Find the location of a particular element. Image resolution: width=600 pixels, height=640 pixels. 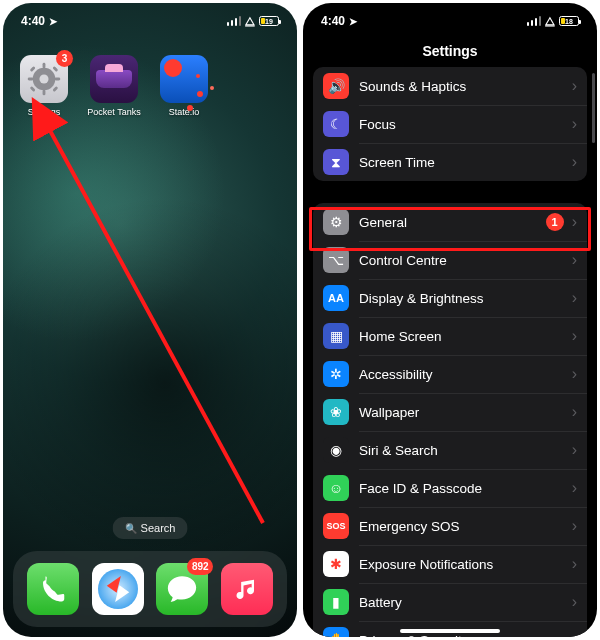

badge: 892 is located at coordinates (200, 566).